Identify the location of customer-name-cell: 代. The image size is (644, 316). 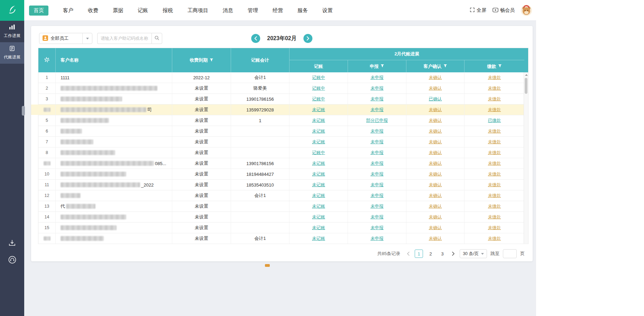
(114, 206).